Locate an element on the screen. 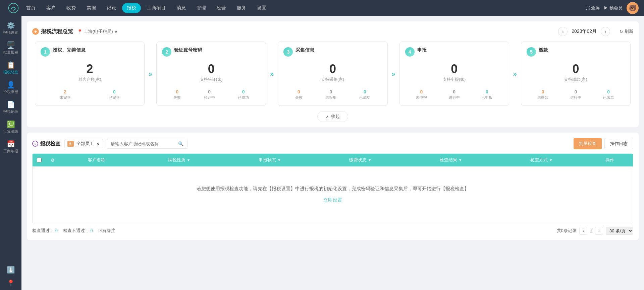 The width and height of the screenshot is (644, 290). pass-count: 0 is located at coordinates (56, 230).